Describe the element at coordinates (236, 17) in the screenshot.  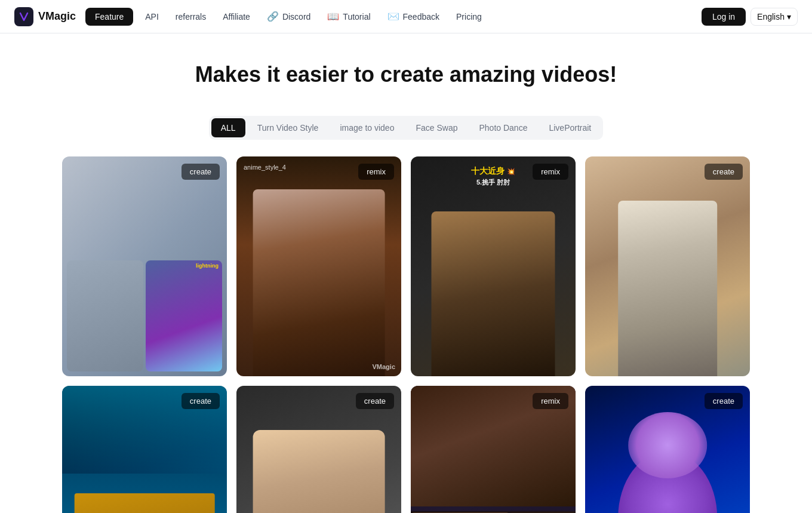
I see `affiliate-label: Affiliate` at that location.